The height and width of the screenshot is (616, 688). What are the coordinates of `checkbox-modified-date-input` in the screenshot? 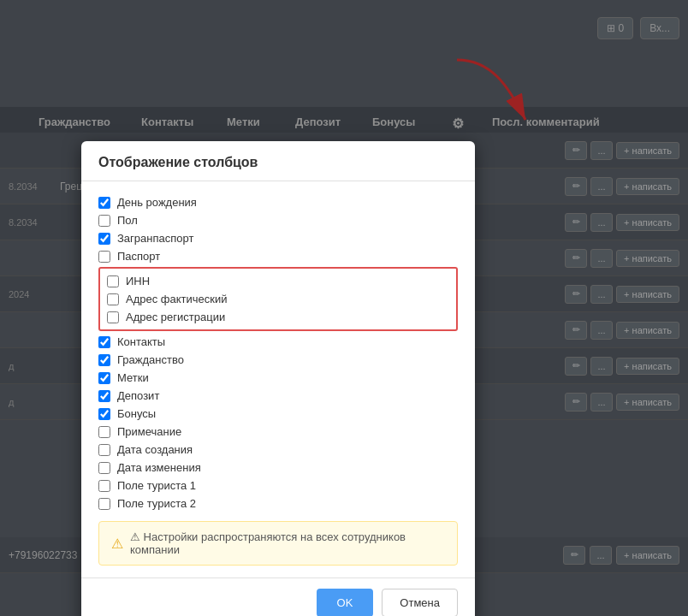 It's located at (104, 468).